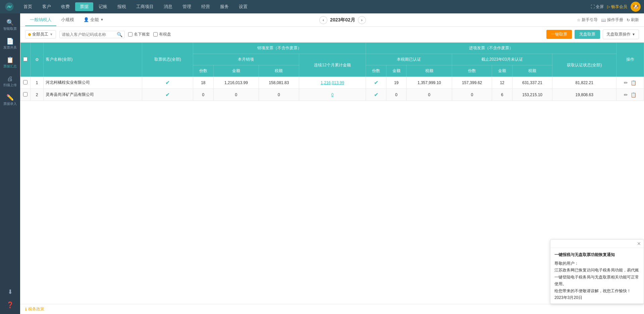 This screenshot has width=644, height=314. I want to click on settings-icon: ⚙, so click(37, 60).